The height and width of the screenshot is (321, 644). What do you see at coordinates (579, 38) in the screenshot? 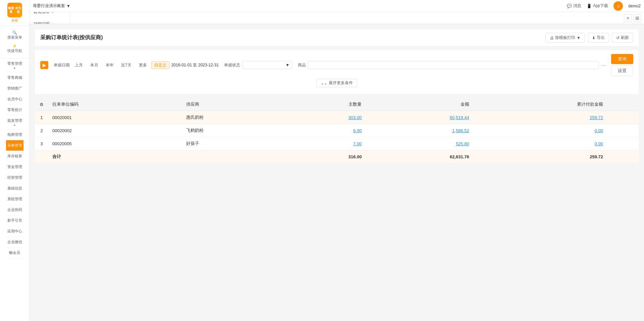
I see `print-dropdown-arrow: ▼` at bounding box center [579, 38].